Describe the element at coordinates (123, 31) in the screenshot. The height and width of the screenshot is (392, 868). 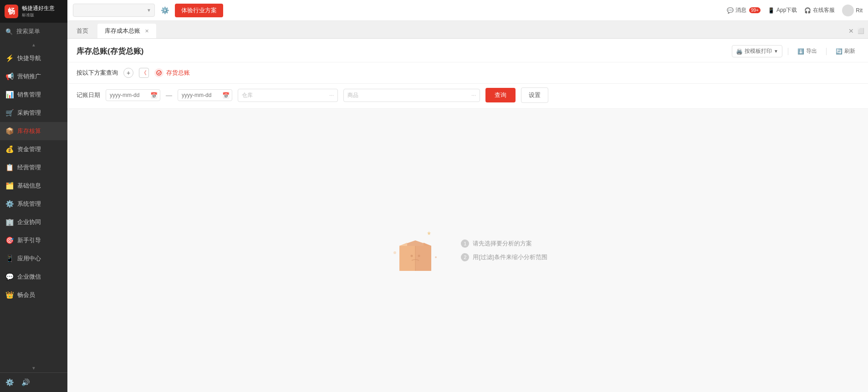
I see `tab-inventory-cost-label: 库存成本总账` at that location.